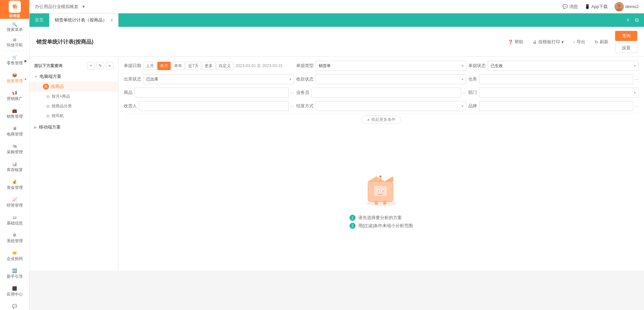  I want to click on doctype-label: 单据类型, so click(305, 66).